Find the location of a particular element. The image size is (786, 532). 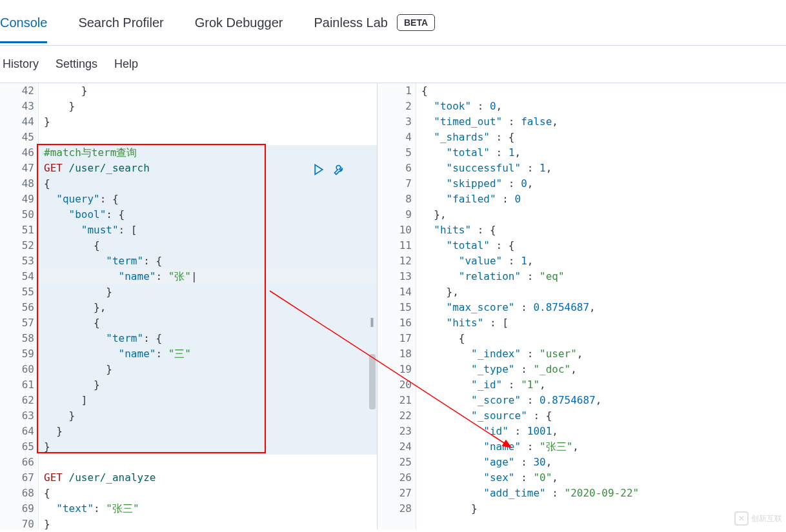

watermark-icon: ✕ is located at coordinates (741, 518).